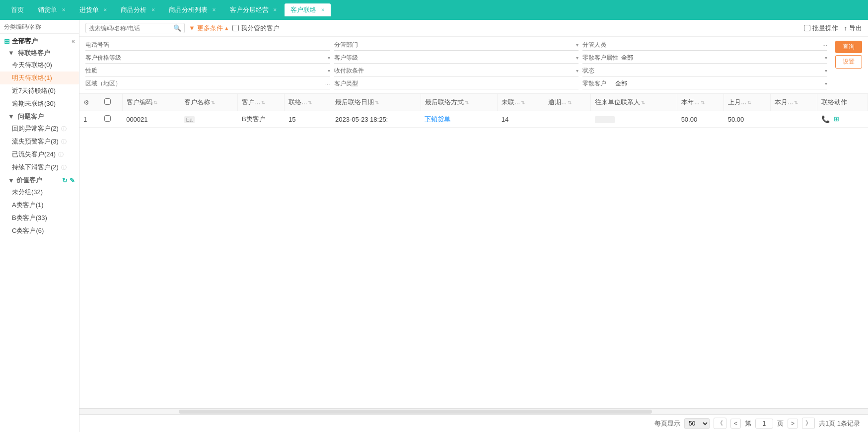 The image size is (868, 432). Describe the element at coordinates (456, 84) in the screenshot. I see `adv-filter-row-4: 区域（地区） ··· 客户类型 零散客户 全部 ▾` at that location.